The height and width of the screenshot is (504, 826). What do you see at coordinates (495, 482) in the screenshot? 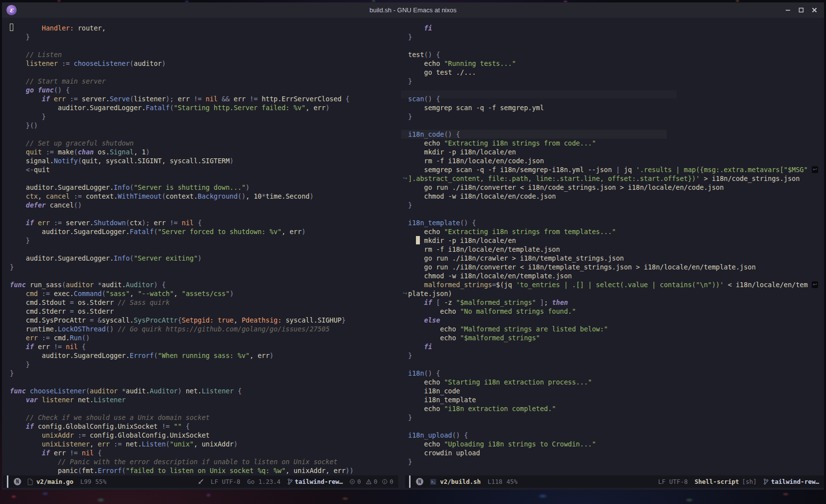
I see `line-indicator: L118` at bounding box center [495, 482].